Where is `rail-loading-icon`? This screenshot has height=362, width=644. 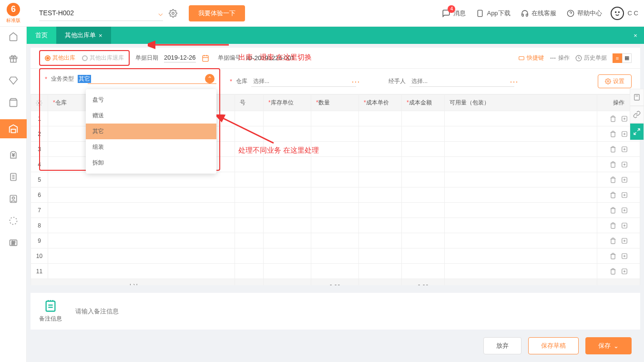
rail-loading-icon is located at coordinates (13, 221).